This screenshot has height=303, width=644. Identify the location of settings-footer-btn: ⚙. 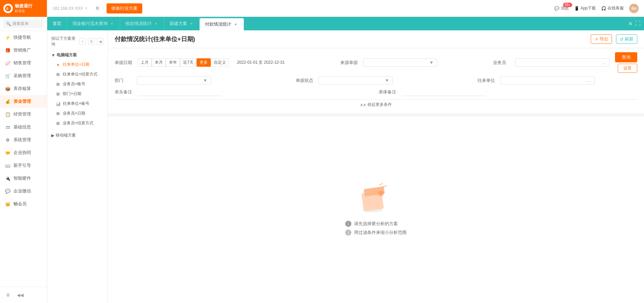
(8, 295).